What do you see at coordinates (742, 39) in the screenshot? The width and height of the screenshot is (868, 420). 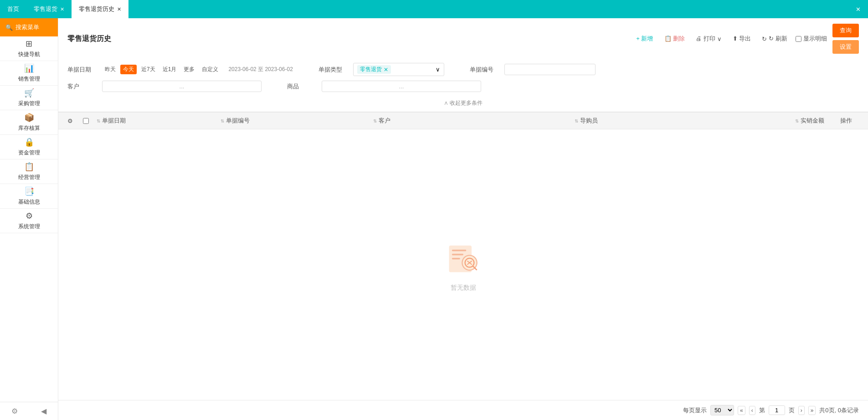 I see `export-button: ⬆ 导出` at bounding box center [742, 39].